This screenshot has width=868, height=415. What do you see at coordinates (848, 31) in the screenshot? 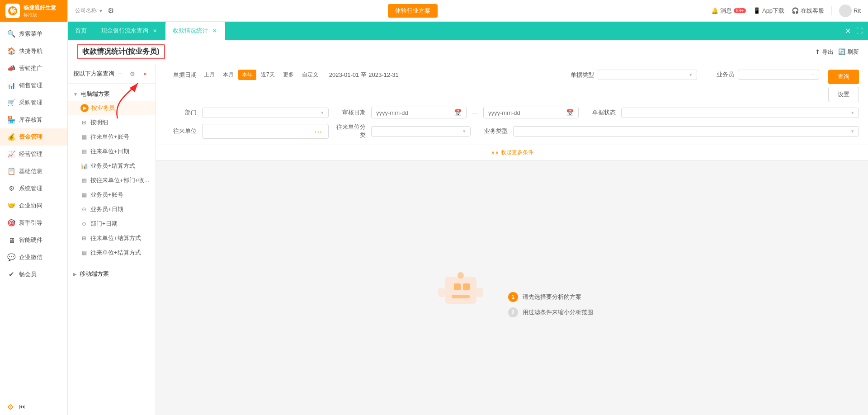
I see `close-all-tabs-icon: ✕` at bounding box center [848, 31].